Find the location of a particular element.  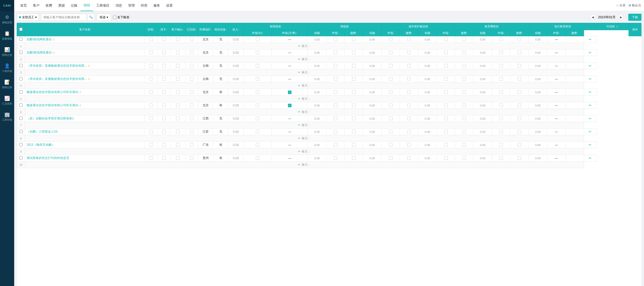

th-caibao-year: 申报(年)↑ is located at coordinates (258, 33).